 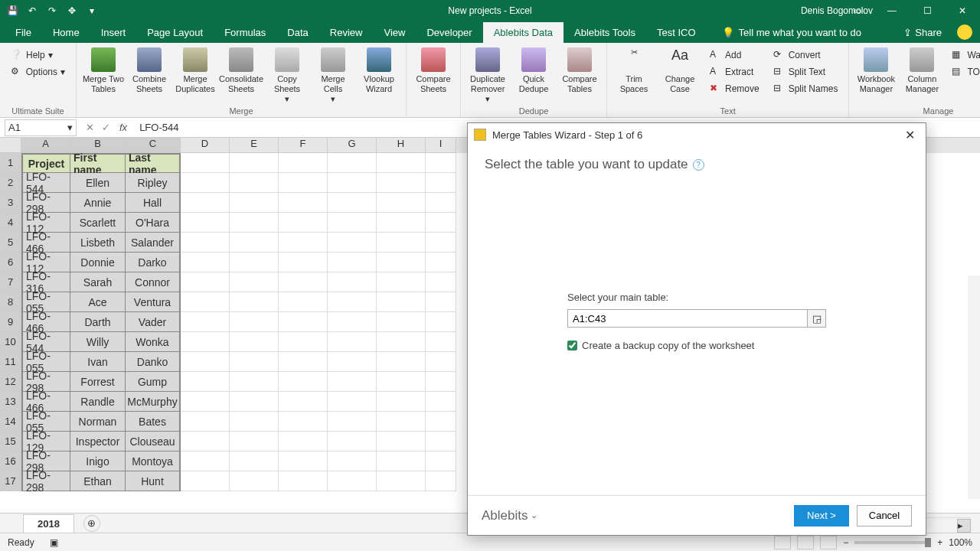 I want to click on row-header: 8, so click(x=11, y=302).